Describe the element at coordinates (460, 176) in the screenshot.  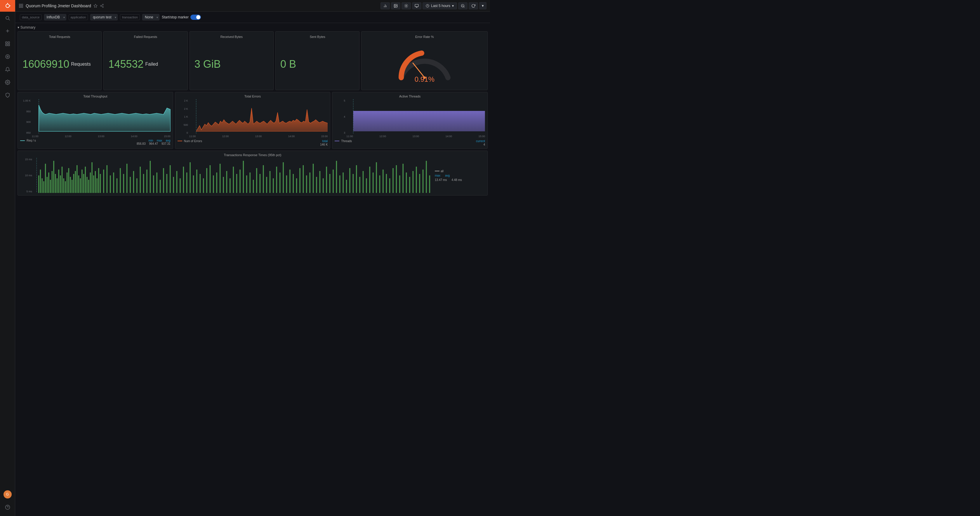
I see `resp-stat-row: max avg` at that location.